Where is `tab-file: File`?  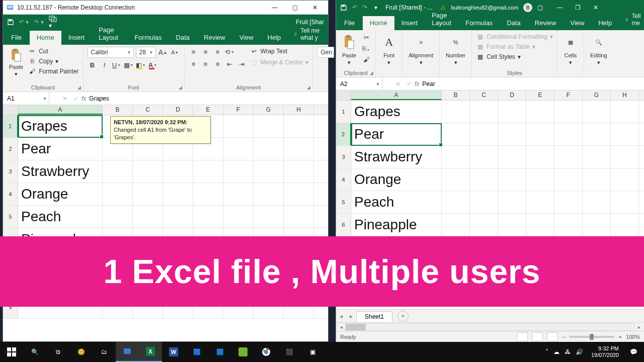
tab-file: File is located at coordinates (349, 23).